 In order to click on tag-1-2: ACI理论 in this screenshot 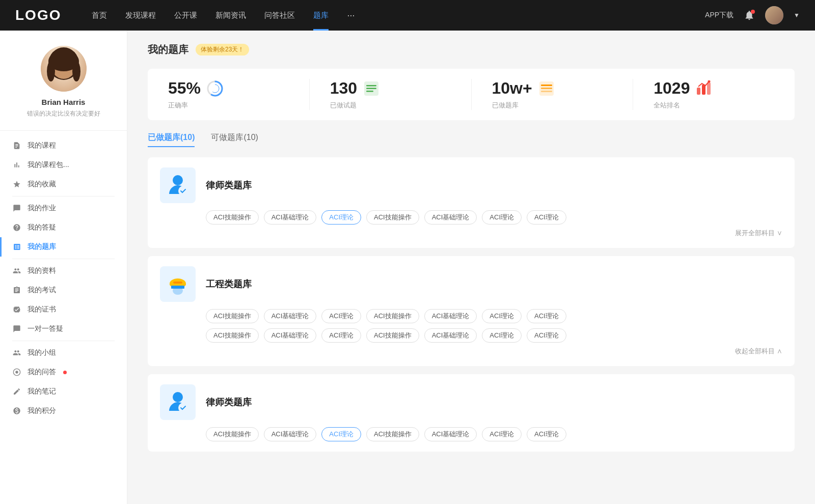, I will do `click(341, 316)`.